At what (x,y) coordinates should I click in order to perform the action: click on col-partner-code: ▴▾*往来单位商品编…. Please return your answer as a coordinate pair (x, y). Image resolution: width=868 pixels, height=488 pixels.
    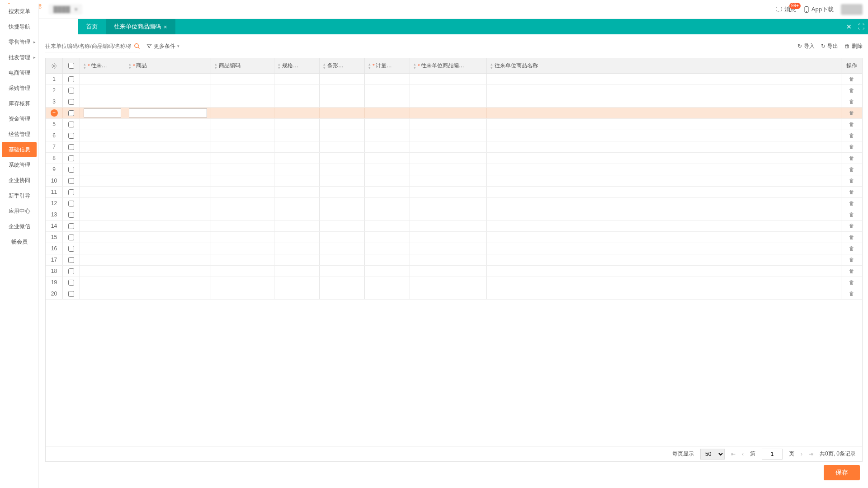
    Looking at the image, I should click on (448, 66).